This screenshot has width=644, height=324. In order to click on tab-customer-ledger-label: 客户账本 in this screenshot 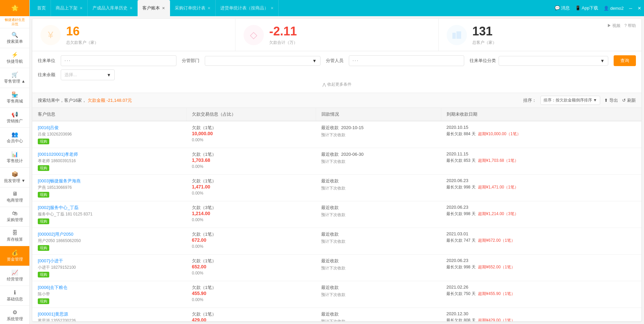, I will do `click(151, 8)`.